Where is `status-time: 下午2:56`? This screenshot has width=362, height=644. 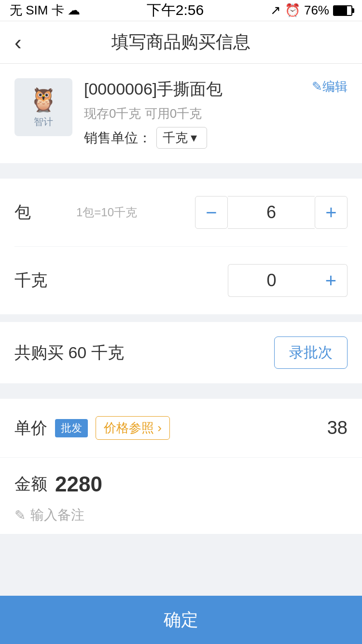 status-time: 下午2:56 is located at coordinates (175, 11).